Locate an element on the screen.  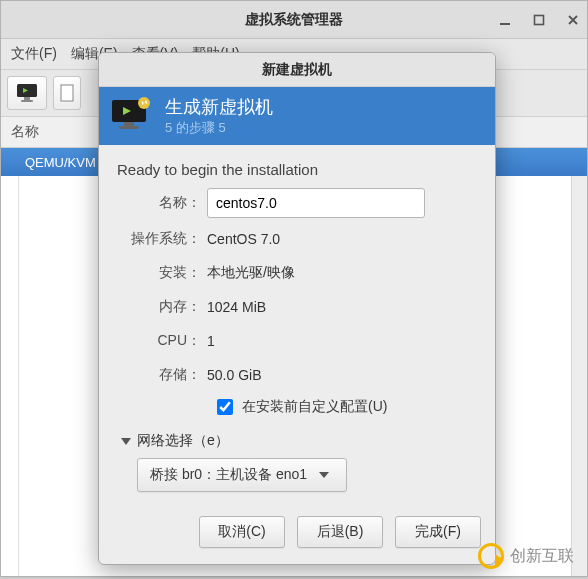
tree-gutter is located at coordinates (10, 376).